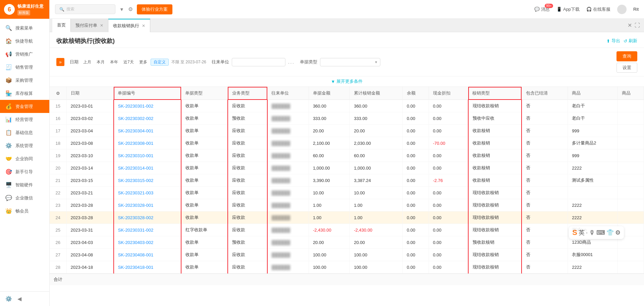 The width and height of the screenshot is (644, 306). What do you see at coordinates (148, 180) in the screenshot?
I see `cell-bill-no: SK-20230315-002` at bounding box center [148, 180].